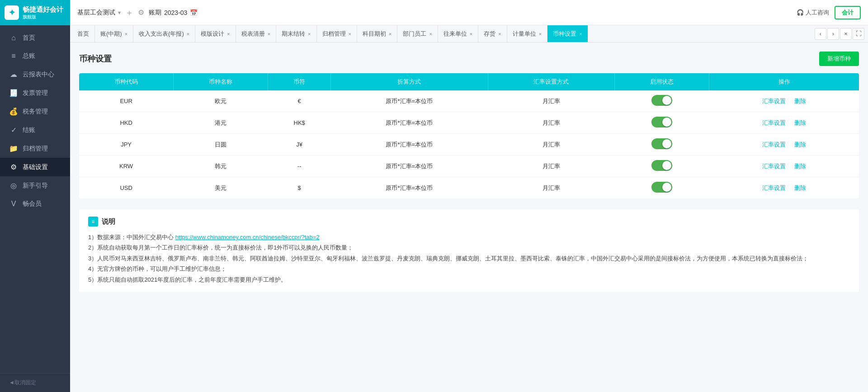 The width and height of the screenshot is (868, 392). Describe the element at coordinates (126, 166) in the screenshot. I see `cell-code-3: KRW` at that location.